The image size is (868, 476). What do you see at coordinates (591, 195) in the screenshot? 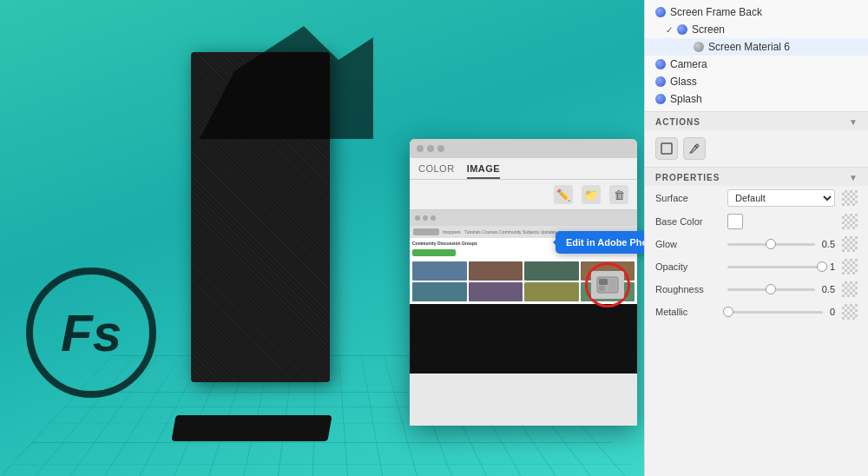
I see `folder-tool-icon: 📁` at bounding box center [591, 195].